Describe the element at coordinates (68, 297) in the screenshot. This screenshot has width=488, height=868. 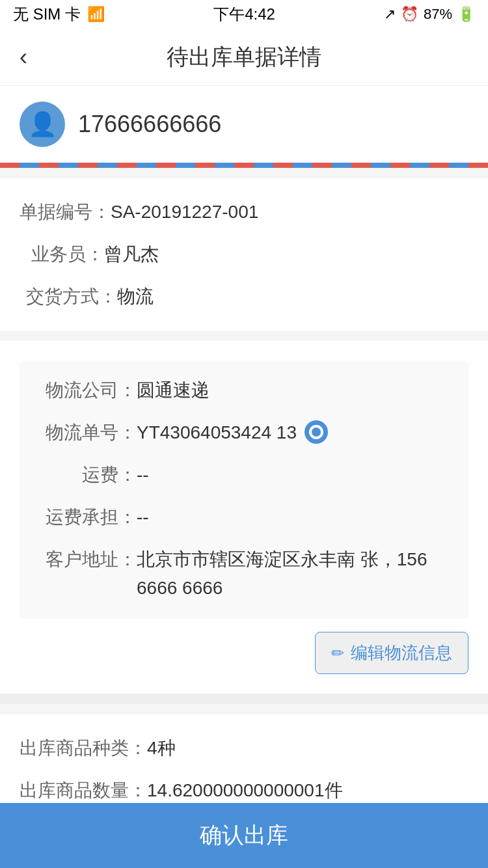
I see `delivery-label: 交货方式：` at that location.